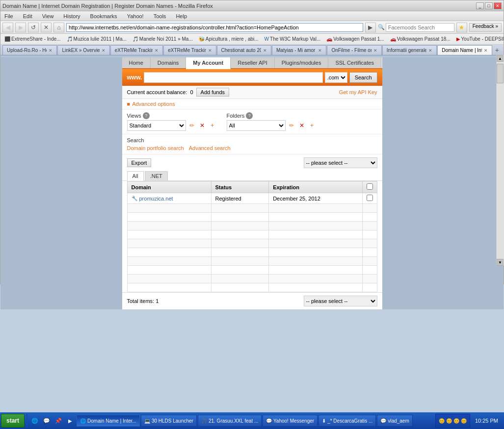 This screenshot has width=504, height=429. What do you see at coordinates (370, 198) in the screenshot?
I see `row-checkbox` at bounding box center [370, 198].